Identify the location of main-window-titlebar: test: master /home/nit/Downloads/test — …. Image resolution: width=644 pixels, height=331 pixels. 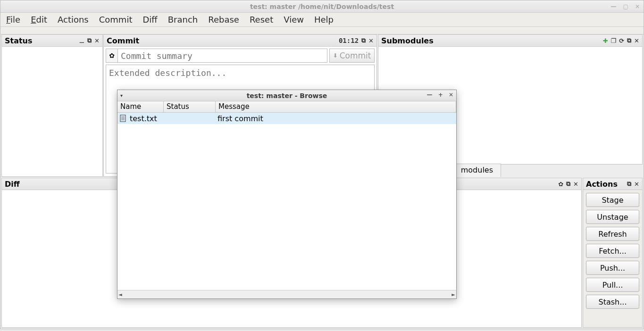
(322, 7).